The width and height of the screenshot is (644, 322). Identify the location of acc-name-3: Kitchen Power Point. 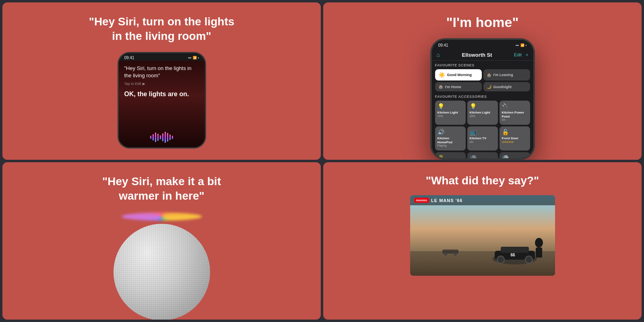
(515, 114).